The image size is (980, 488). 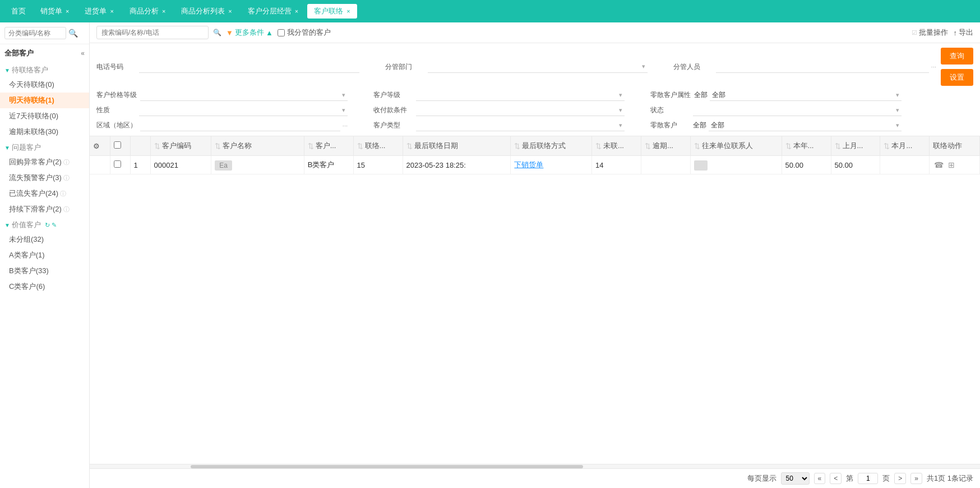 I want to click on row-checkbox, so click(x=118, y=164).